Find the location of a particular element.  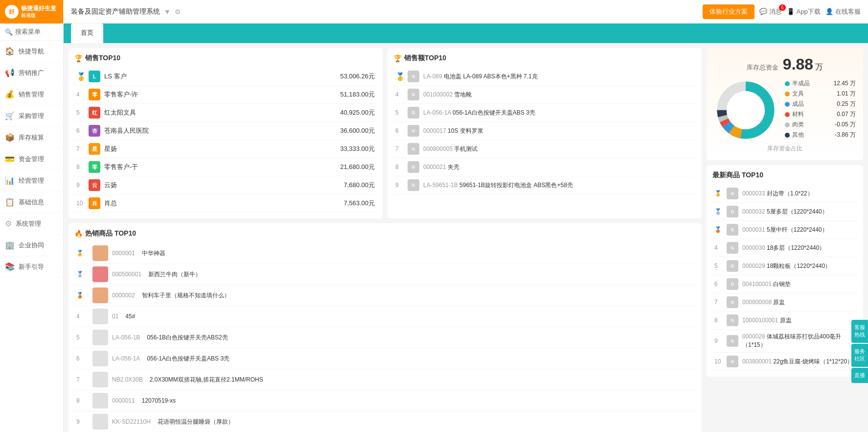

customer-name-9: 云扬 is located at coordinates (224, 185).